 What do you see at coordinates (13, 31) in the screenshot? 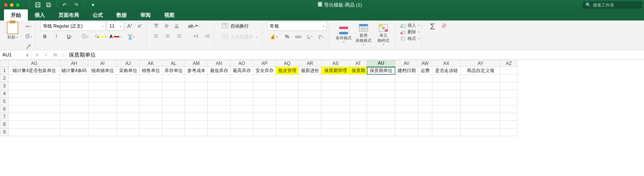
I see `paste-button: 粘贴▾` at bounding box center [13, 31].